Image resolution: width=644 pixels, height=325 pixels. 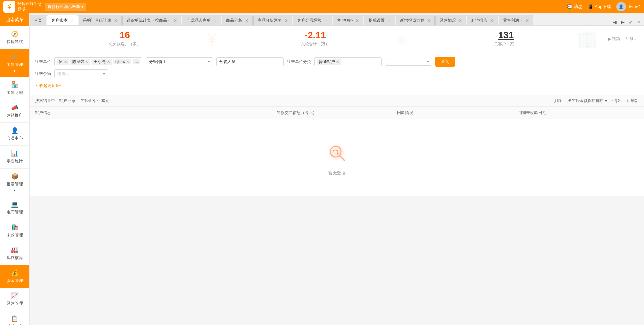 What do you see at coordinates (98, 62) in the screenshot?
I see `owner-unit-tags: 伍 ✕陈民强 ✕王小亮 ✕cjttcw ✕...` at bounding box center [98, 62].